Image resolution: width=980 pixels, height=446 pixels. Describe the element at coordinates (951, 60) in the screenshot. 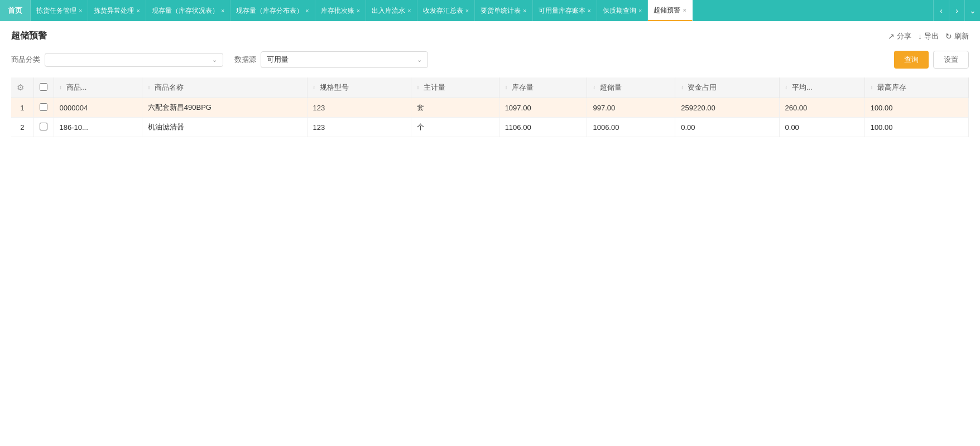

I see `settings-button: 设置` at that location.